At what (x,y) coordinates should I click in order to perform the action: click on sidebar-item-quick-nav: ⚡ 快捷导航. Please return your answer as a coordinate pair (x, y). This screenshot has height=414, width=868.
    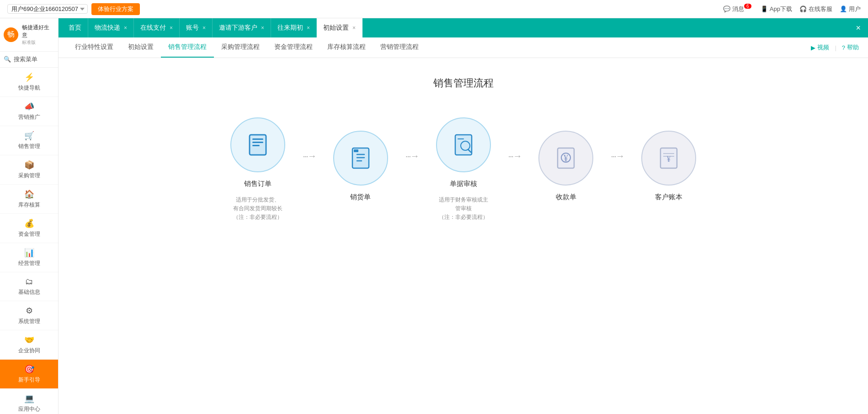
    Looking at the image, I should click on (29, 82).